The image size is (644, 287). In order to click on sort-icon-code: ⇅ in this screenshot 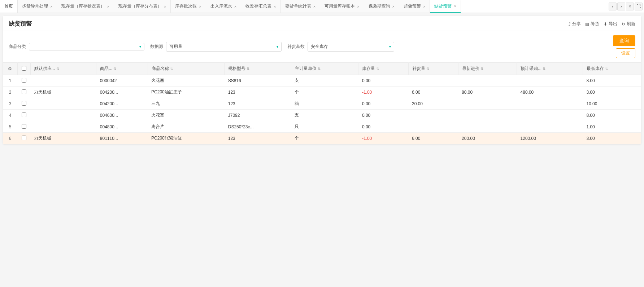, I will do `click(115, 69)`.